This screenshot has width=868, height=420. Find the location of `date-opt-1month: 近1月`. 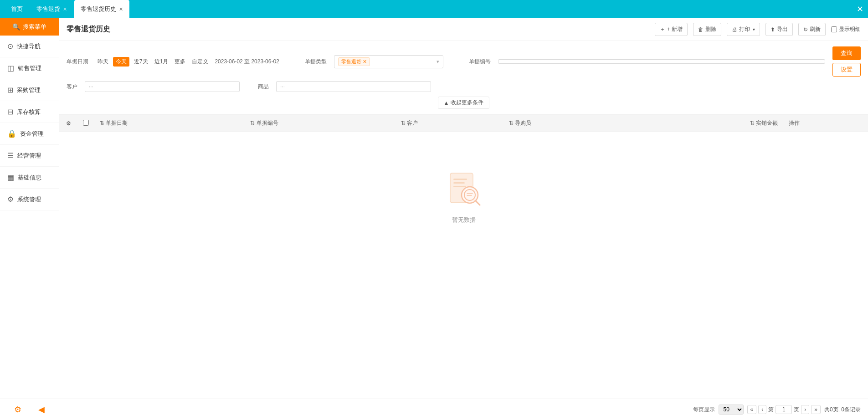

date-opt-1month: 近1月 is located at coordinates (161, 62).